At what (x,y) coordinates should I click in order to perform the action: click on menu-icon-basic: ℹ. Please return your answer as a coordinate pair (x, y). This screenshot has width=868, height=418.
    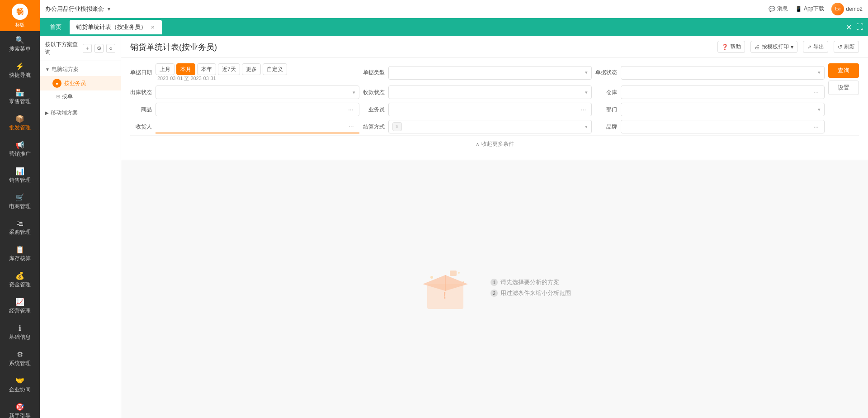
    Looking at the image, I should click on (20, 328).